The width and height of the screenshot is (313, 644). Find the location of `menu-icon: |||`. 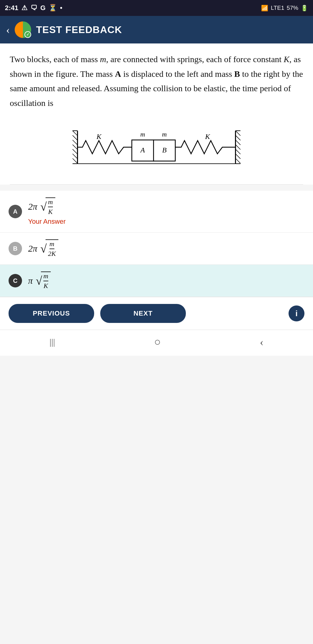

menu-icon: ||| is located at coordinates (52, 342).